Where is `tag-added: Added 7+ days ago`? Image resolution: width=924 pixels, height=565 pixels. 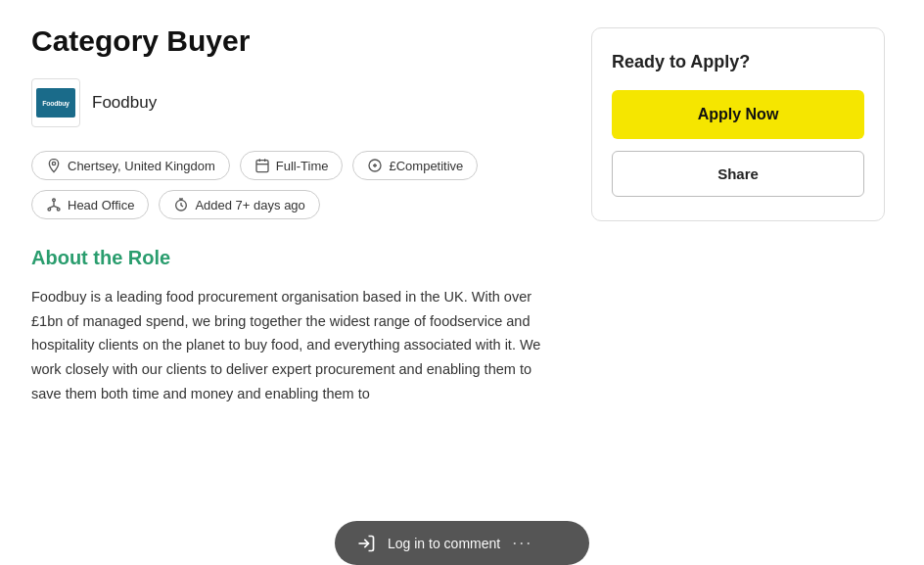 tag-added: Added 7+ days ago is located at coordinates (239, 205).